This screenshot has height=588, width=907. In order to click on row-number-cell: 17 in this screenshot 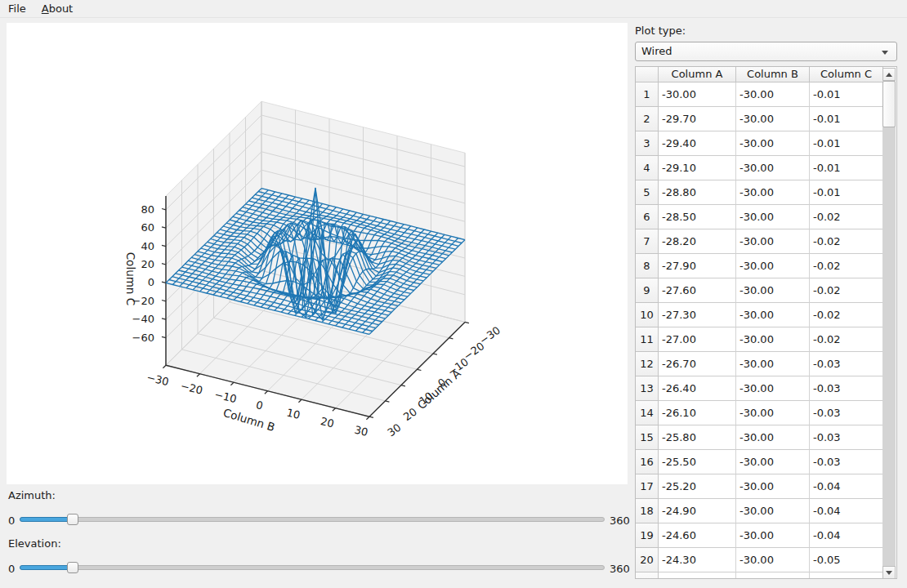, I will do `click(647, 487)`.